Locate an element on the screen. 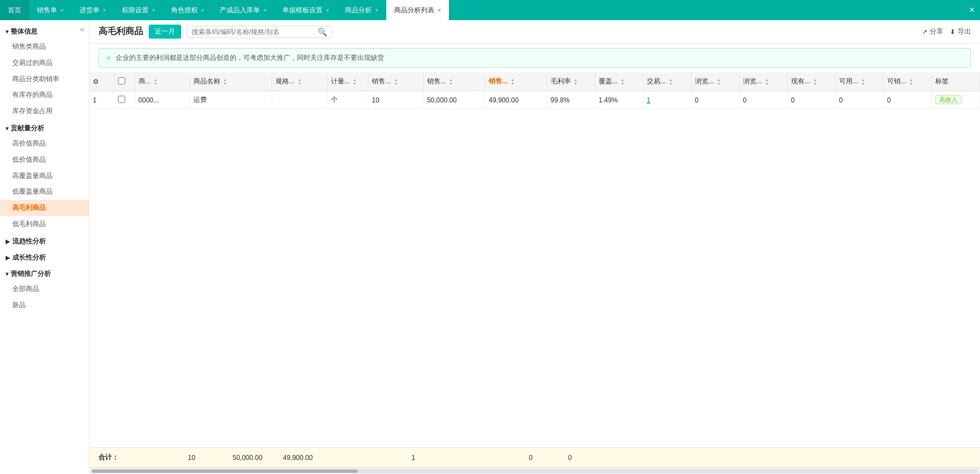 Image resolution: width=980 pixels, height=474 pixels. nav-purchase: 进货单 × is located at coordinates (93, 10).